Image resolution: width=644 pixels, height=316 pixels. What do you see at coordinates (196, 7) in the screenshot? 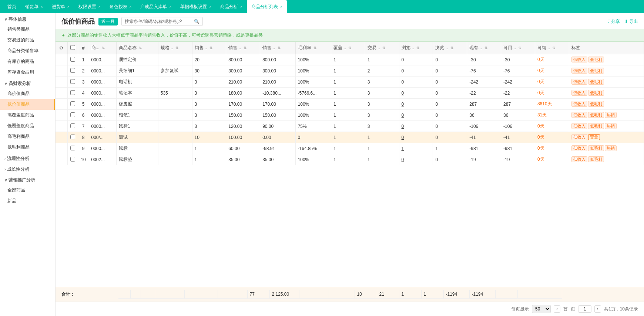
I see `nav-item-template: 单据模板设置 ×` at bounding box center [196, 7].